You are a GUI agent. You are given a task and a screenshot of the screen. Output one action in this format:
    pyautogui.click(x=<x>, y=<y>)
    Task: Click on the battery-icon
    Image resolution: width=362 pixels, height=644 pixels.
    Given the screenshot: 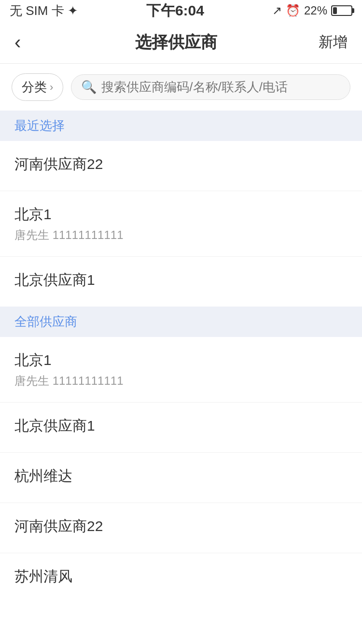 What is the action you would take?
    pyautogui.click(x=342, y=11)
    